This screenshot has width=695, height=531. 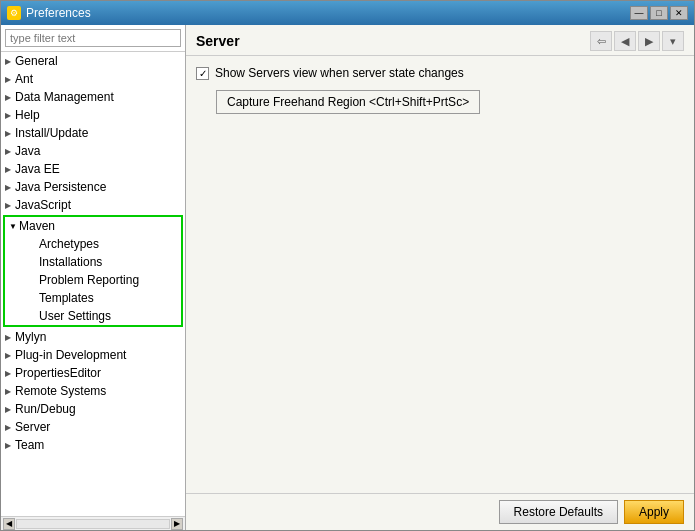 I want to click on back-icon: ⇦, so click(x=602, y=42).